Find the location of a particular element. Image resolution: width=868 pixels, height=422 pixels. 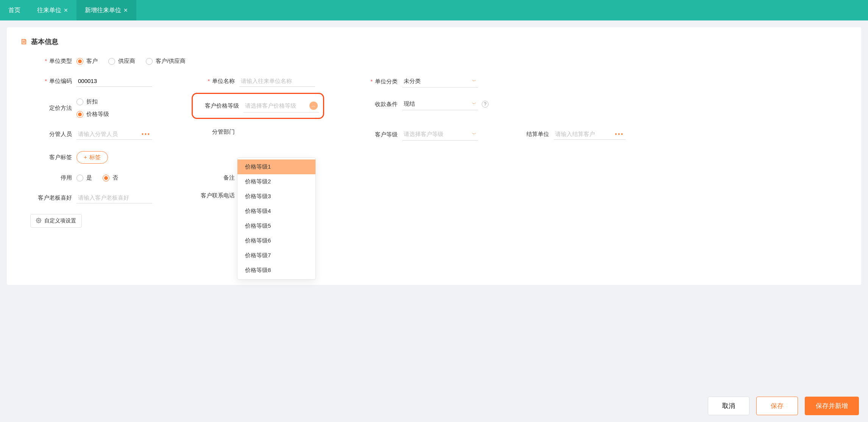

cust-level-placeholder: 请选择客户等级 is located at coordinates (438, 134).